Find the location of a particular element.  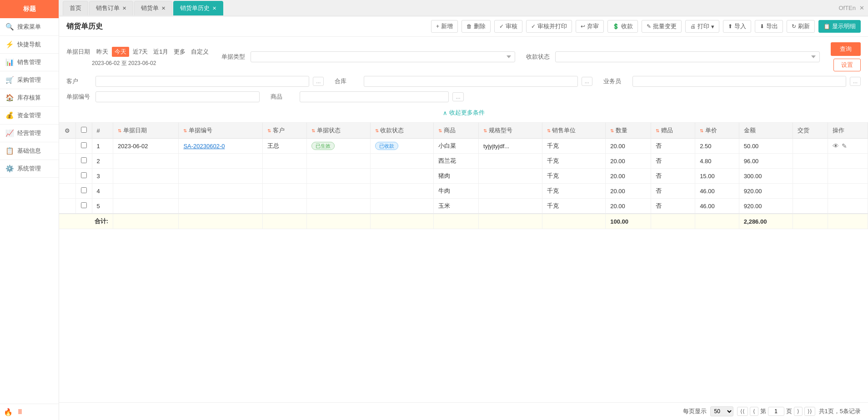

sidebar-item-inventory: 🏠 库存核算 is located at coordinates (29, 98).